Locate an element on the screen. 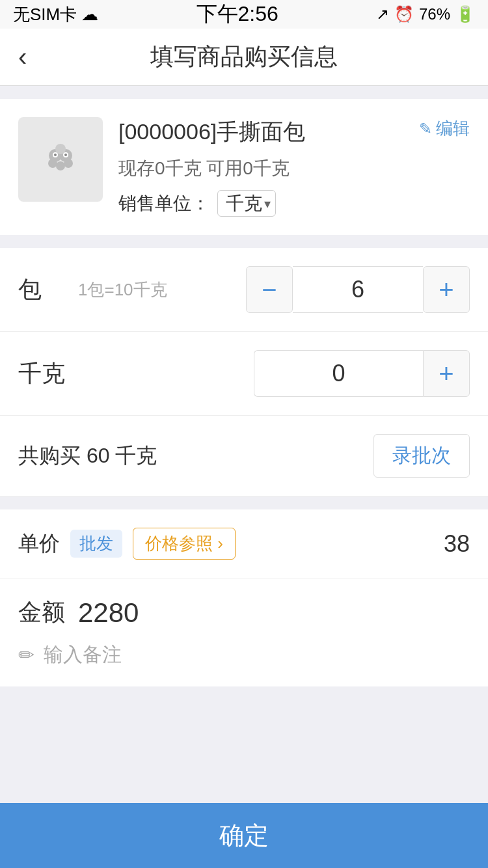 The image size is (488, 868). pack-plus-button: + is located at coordinates (446, 290).